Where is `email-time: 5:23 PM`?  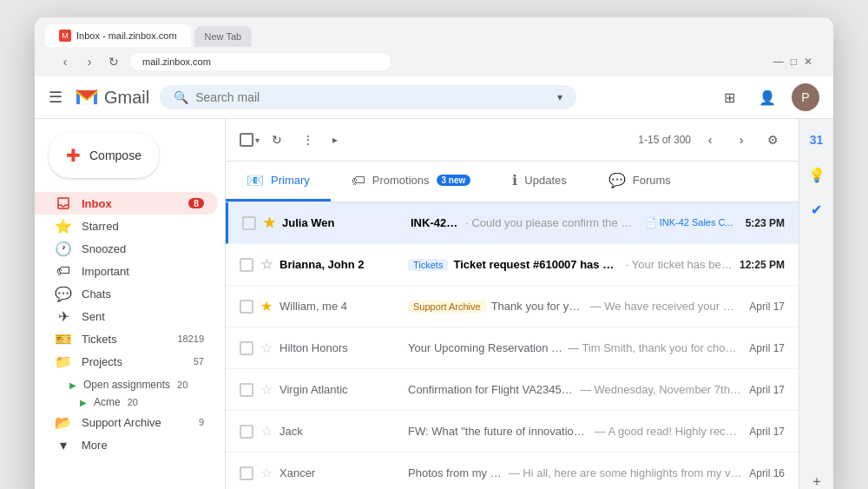 email-time: 5:23 PM is located at coordinates (766, 223).